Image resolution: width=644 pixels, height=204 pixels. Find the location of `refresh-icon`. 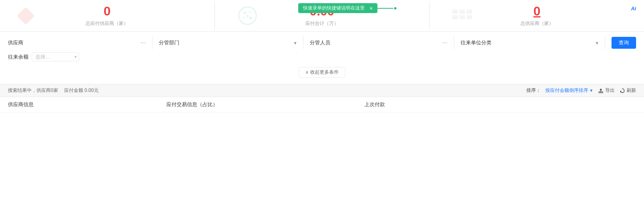

refresh-icon is located at coordinates (622, 91).